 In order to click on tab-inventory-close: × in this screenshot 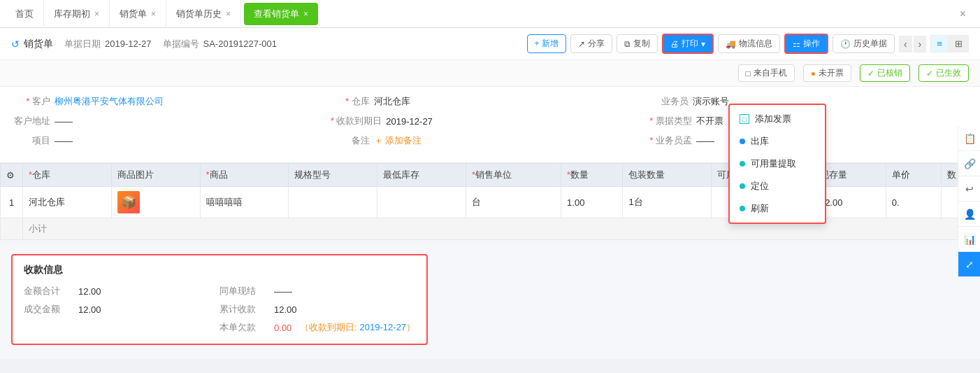, I will do `click(96, 14)`.